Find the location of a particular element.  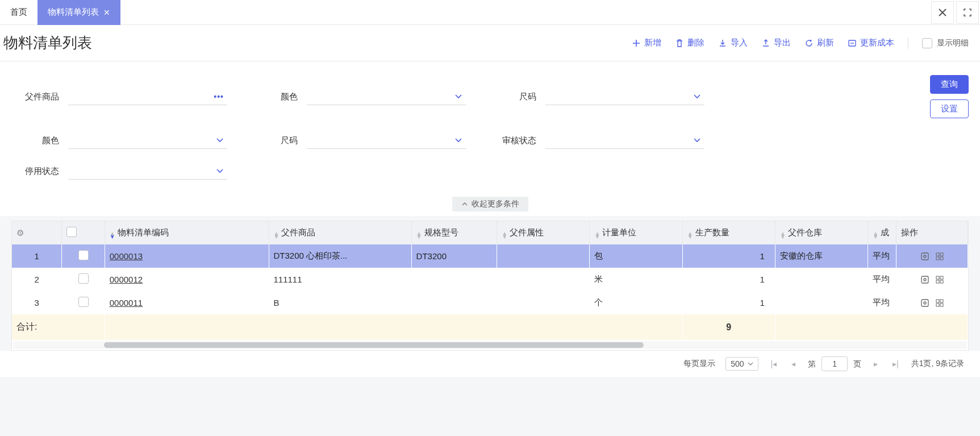

refresh-button: 刷新 is located at coordinates (819, 43).